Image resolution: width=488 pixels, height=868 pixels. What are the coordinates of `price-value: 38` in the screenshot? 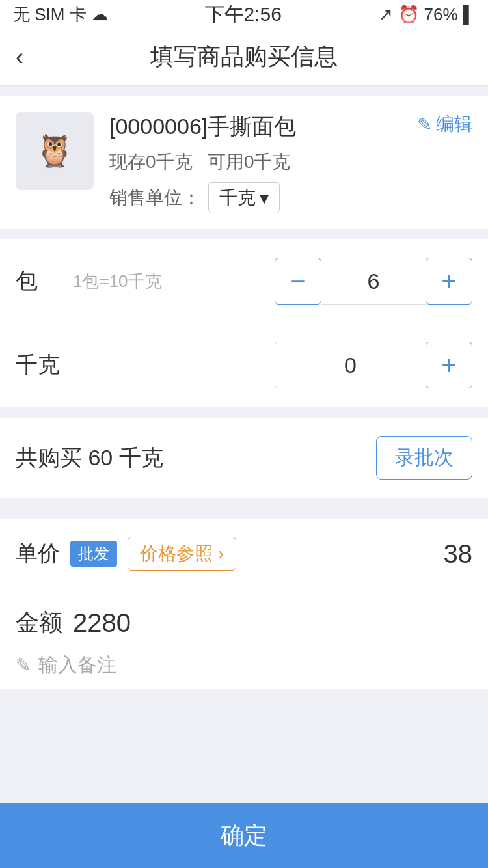 It's located at (458, 554).